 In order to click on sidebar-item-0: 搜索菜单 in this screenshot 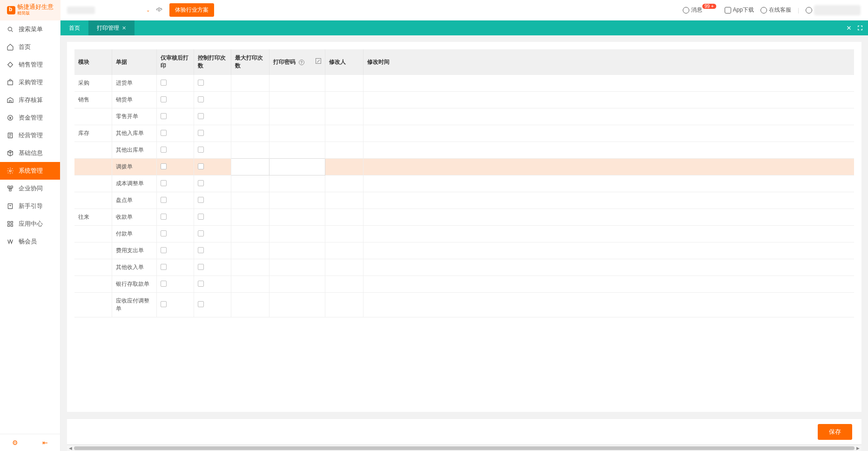, I will do `click(30, 29)`.